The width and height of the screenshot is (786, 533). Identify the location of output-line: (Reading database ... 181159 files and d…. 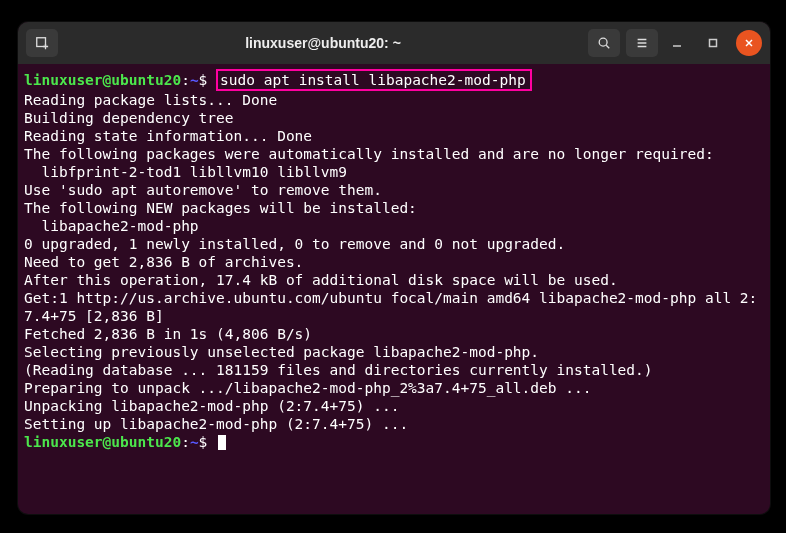
(338, 370).